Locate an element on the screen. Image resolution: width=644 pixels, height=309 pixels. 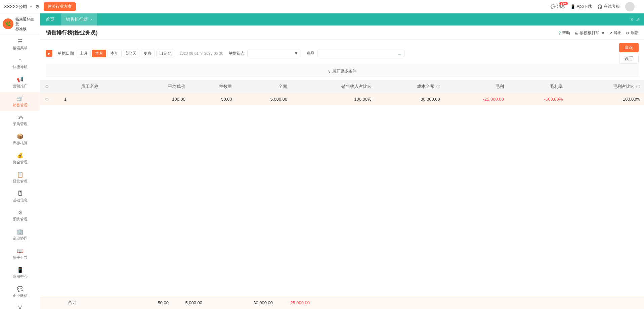
sidebar-item-sales-mgmt: 🛒销售管理 is located at coordinates (20, 101).